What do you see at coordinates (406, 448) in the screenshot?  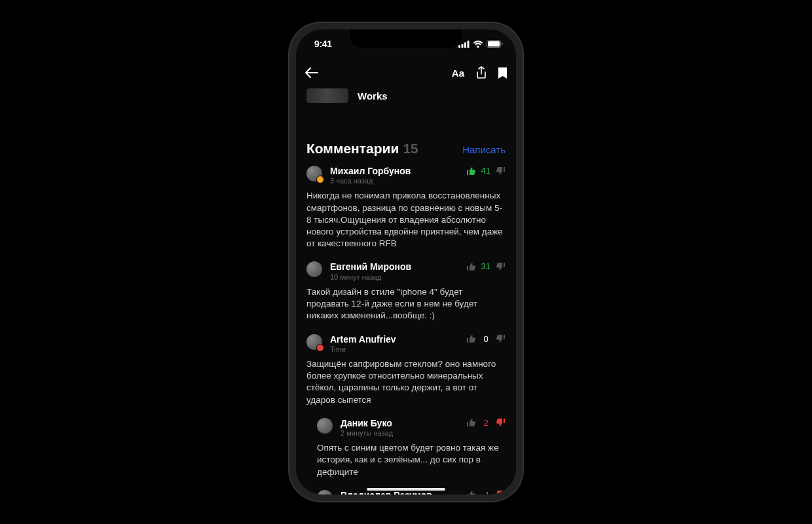 I see `comment-item: Даник Буко2 минуты назад2Опять с синим ц…` at bounding box center [406, 448].